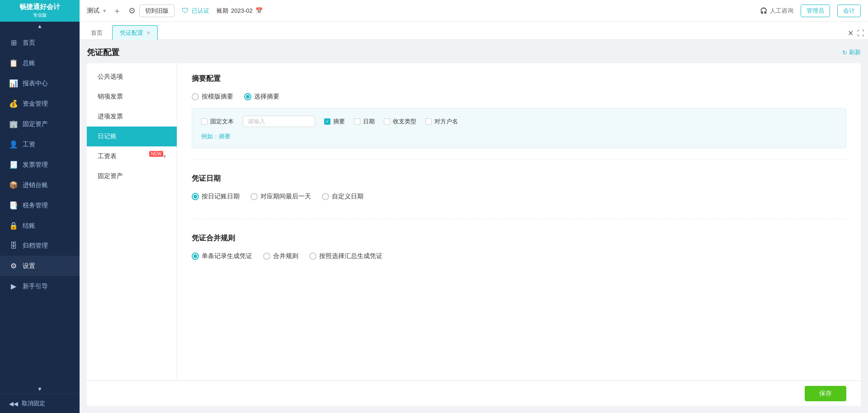  I want to click on sidebar-scroll-up: ▲, so click(40, 26).